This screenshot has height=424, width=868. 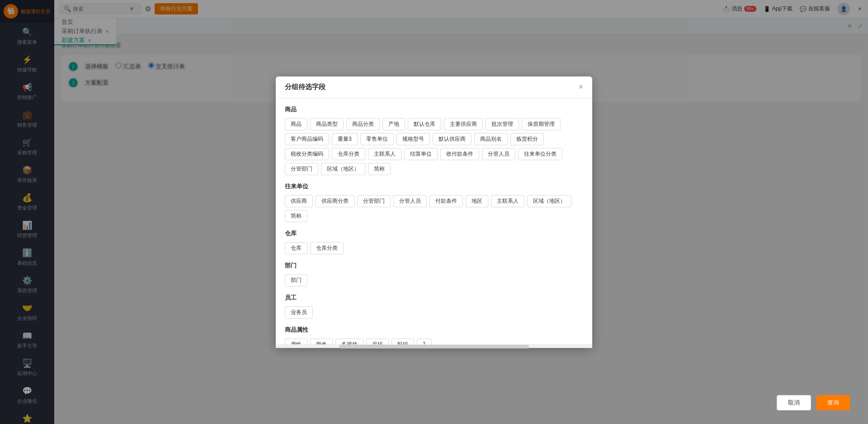 I want to click on dialog-title: 分组待选字段, so click(x=305, y=87).